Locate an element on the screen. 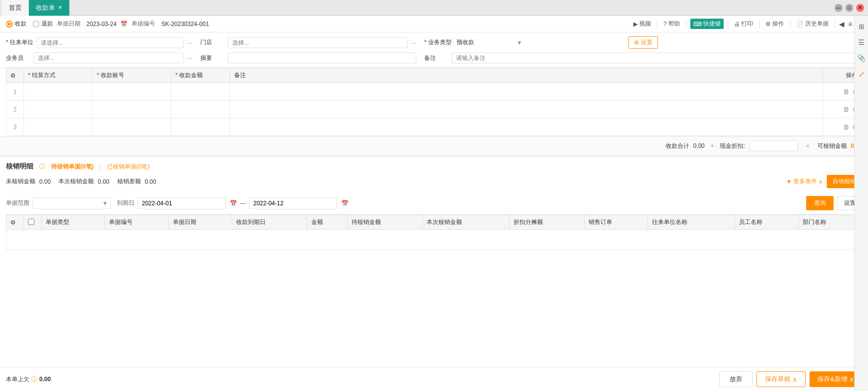 The width and height of the screenshot is (868, 391). counterparty-input is located at coordinates (110, 43).